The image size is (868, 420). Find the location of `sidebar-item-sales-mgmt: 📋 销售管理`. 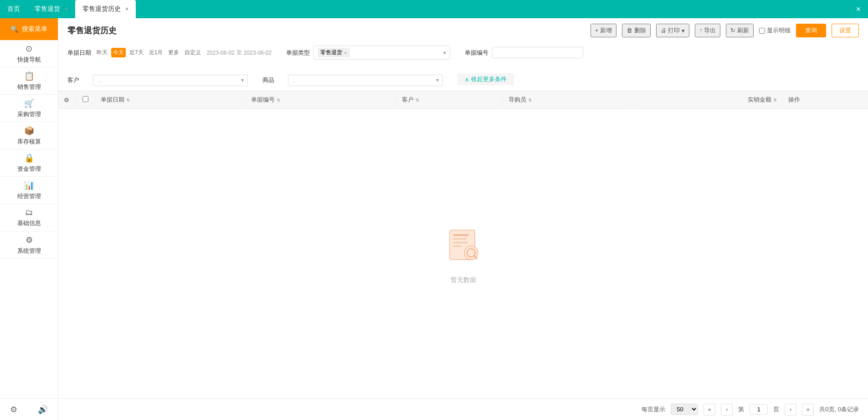

sidebar-item-sales-mgmt: 📋 销售管理 is located at coordinates (29, 81).